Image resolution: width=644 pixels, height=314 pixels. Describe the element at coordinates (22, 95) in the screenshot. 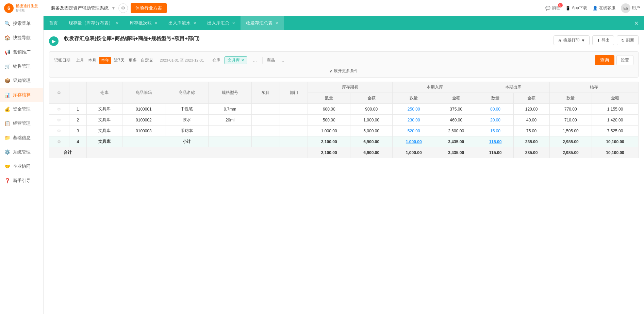

I see `sidebar-item-inventory: 📊 库存核算` at that location.